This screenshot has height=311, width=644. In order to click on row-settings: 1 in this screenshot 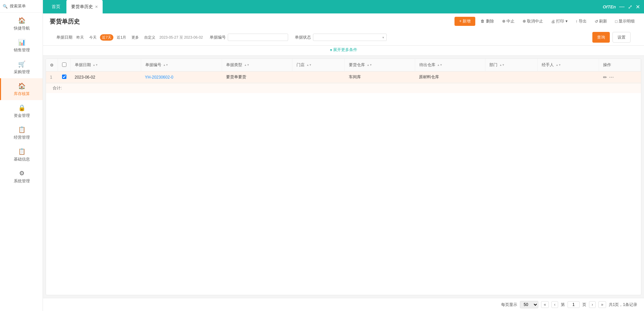, I will do `click(52, 77)`.